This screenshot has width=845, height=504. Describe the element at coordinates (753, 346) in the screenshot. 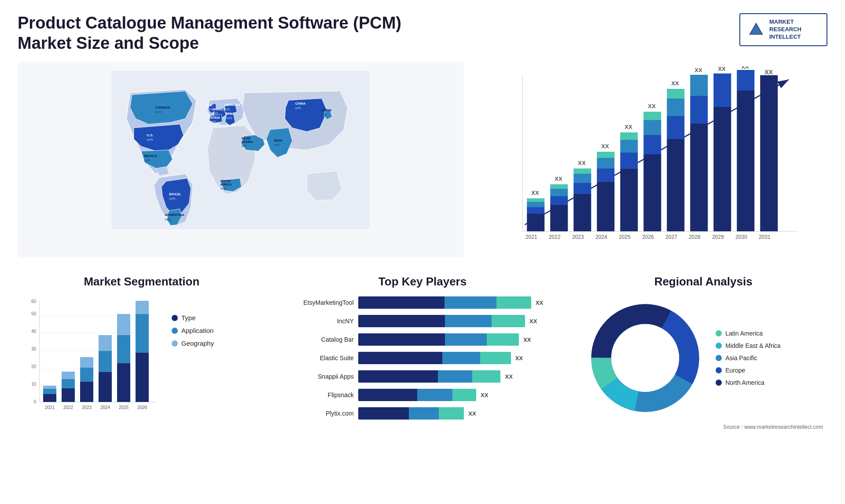

I see `mea-label: Middle East & Africa` at that location.